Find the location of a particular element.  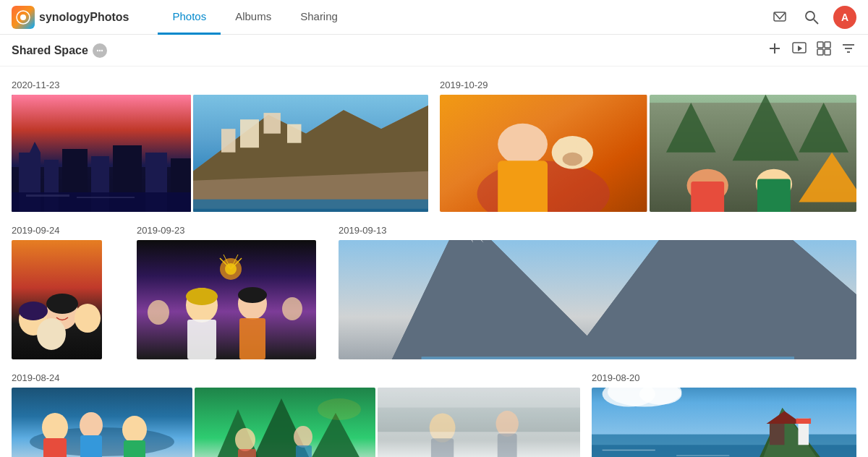

photo-party-selfie is located at coordinates (56, 299).